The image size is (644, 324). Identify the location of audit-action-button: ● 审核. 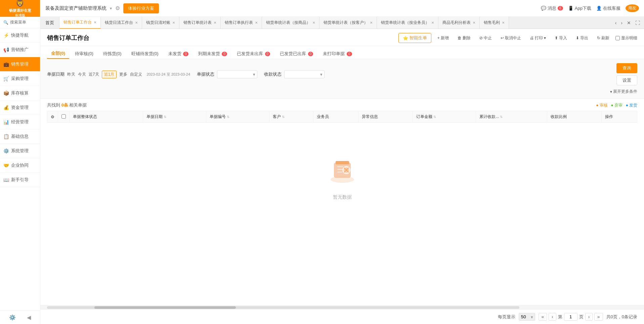
(602, 106).